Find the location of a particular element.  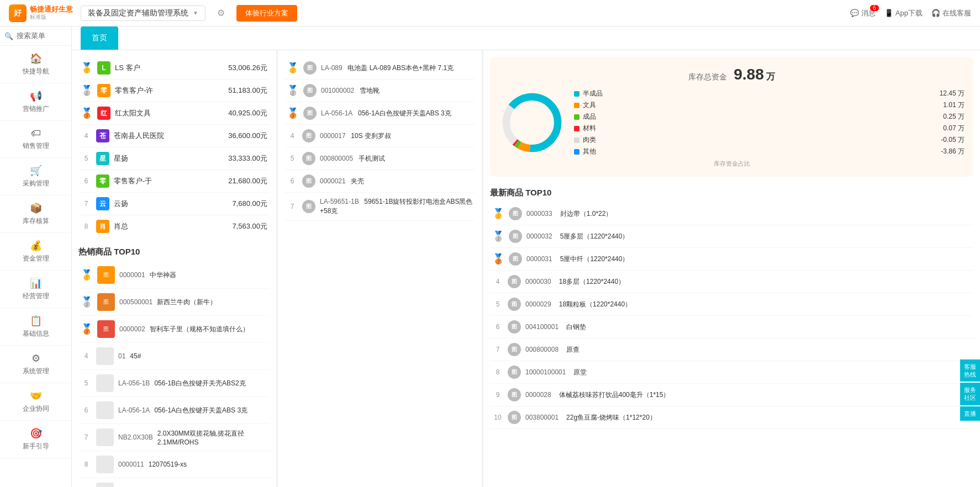

customer-amount-7: 7,680.00元 is located at coordinates (250, 204).